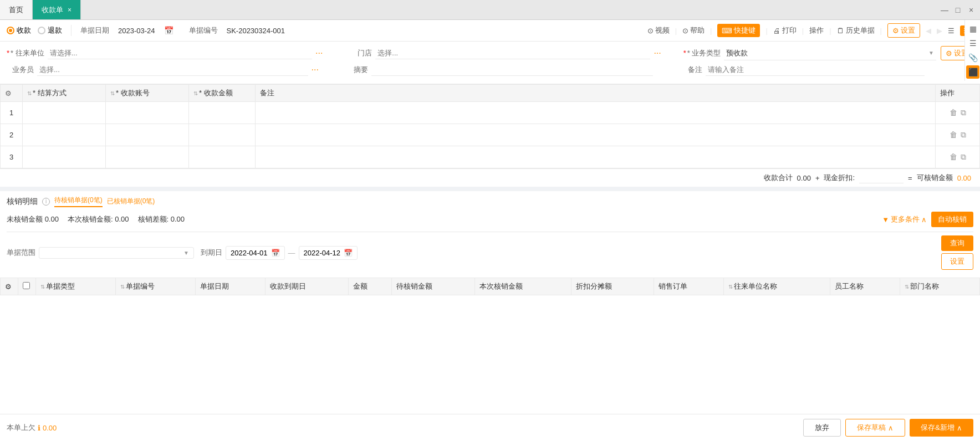 The height and width of the screenshot is (441, 980). I want to click on bth-checkbox, so click(27, 287).